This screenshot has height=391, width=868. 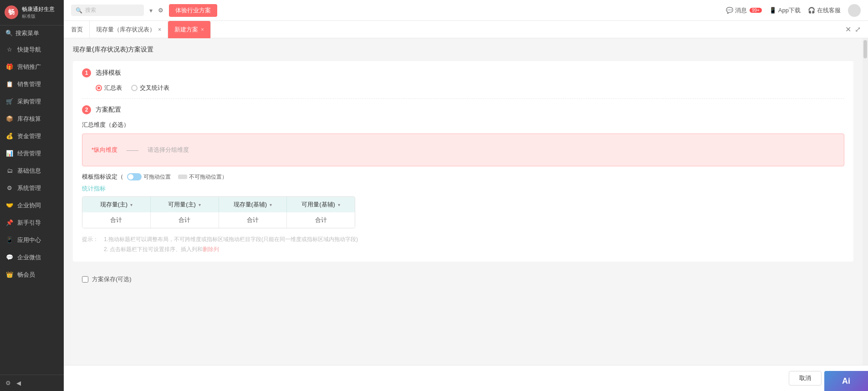 What do you see at coordinates (463, 125) in the screenshot?
I see `dimension-section-title: 汇总维度（必选）` at bounding box center [463, 125].